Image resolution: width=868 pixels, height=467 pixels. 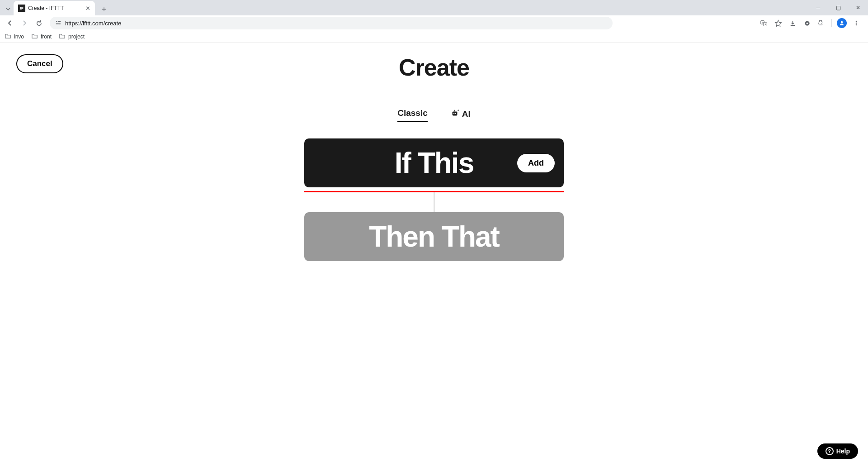 What do you see at coordinates (536, 163) in the screenshot?
I see `add-trigger-button: Add` at bounding box center [536, 163].